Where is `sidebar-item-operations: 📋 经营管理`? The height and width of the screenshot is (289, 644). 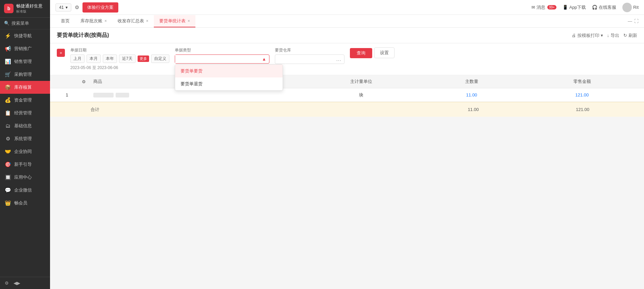
sidebar-item-operations: 📋 经营管理 is located at coordinates (25, 113).